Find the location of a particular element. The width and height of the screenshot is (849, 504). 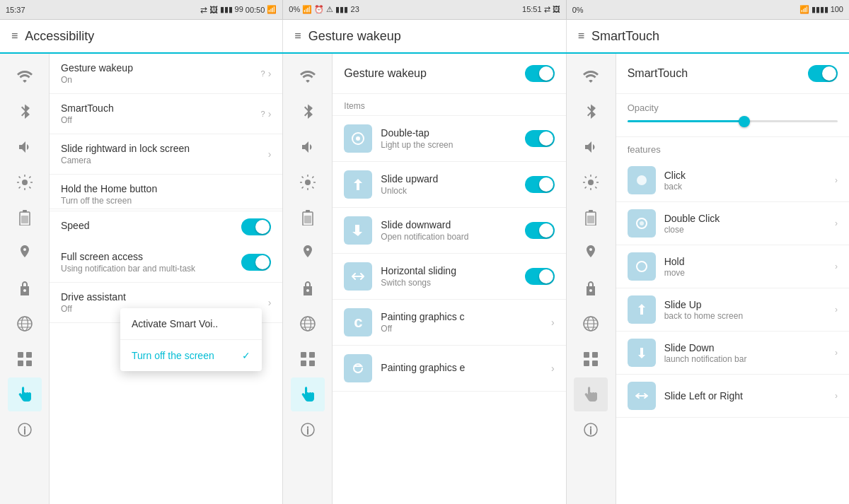

image-icon: 🖼 is located at coordinates (214, 10).